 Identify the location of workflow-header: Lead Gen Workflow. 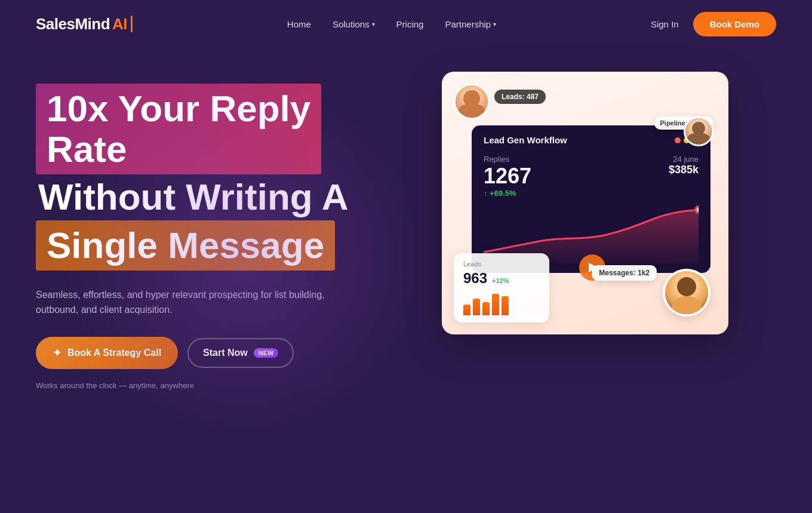
(591, 140).